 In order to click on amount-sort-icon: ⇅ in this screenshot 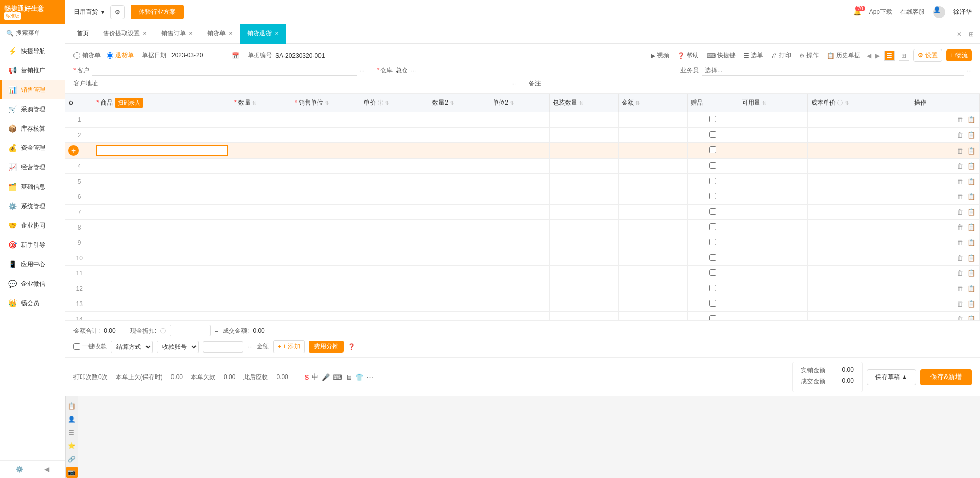, I will do `click(638, 103)`.